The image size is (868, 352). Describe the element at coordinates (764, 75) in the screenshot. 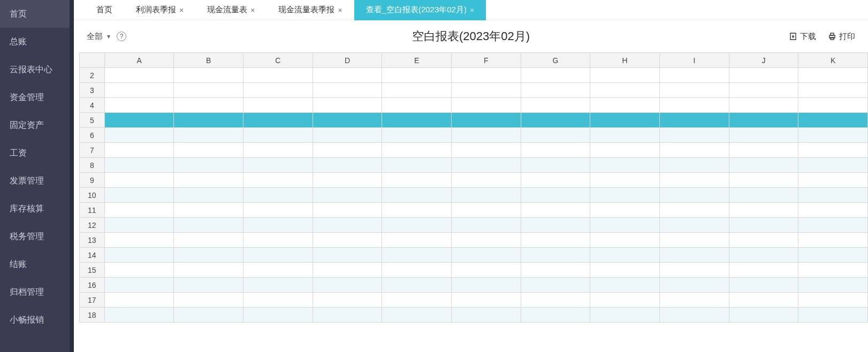

I see `cell-J2` at that location.